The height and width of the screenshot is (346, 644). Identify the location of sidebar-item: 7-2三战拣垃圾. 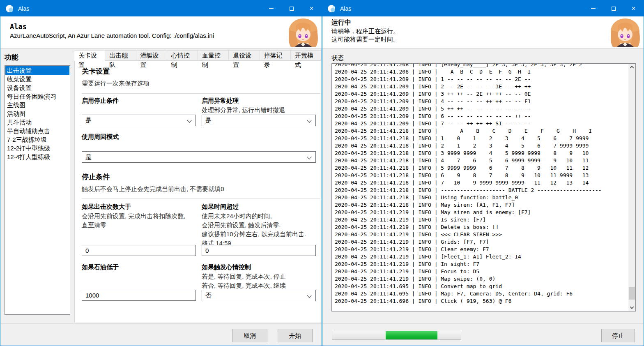
(37, 140).